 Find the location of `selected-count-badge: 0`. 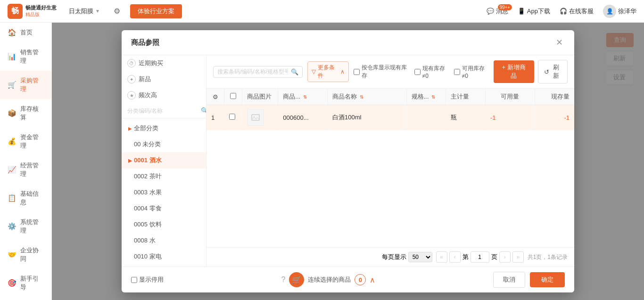

selected-count-badge: 0 is located at coordinates (360, 280).